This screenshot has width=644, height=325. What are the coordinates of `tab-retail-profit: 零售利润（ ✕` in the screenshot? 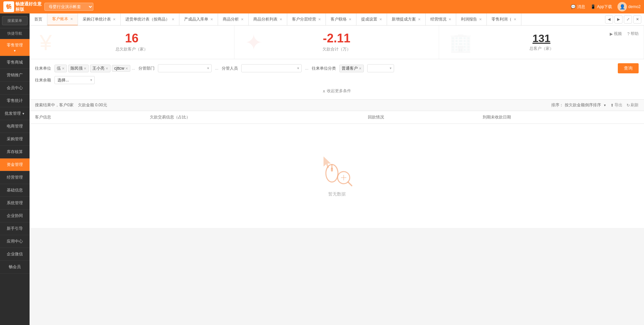 It's located at (504, 20).